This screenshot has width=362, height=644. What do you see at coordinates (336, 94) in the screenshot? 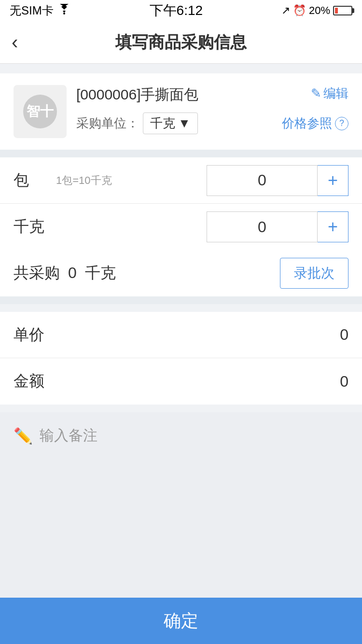
I see `edit-label: 编辑` at bounding box center [336, 94].